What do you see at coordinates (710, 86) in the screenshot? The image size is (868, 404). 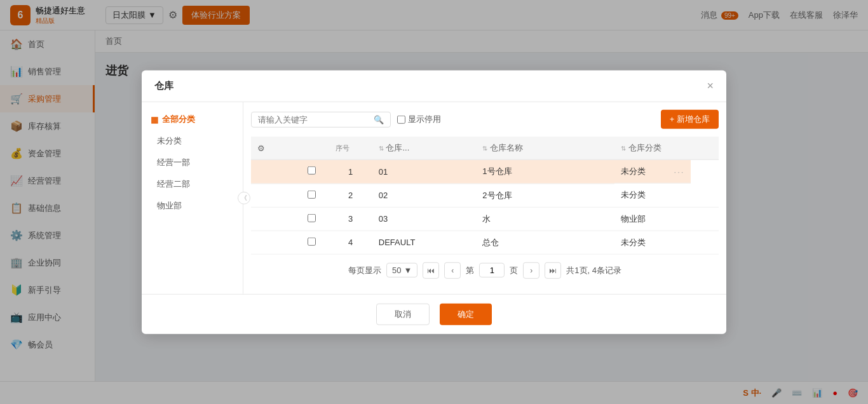 I see `close-icon: ×` at bounding box center [710, 86].